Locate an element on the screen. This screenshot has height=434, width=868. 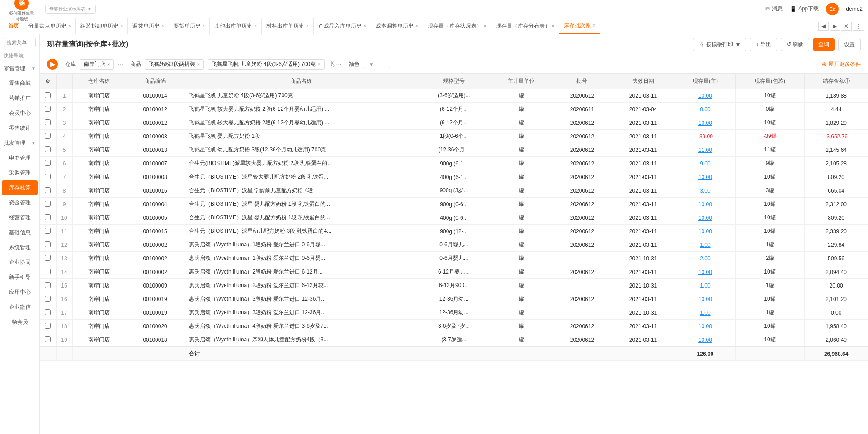
product-tag-2-remove: × is located at coordinates (319, 64).